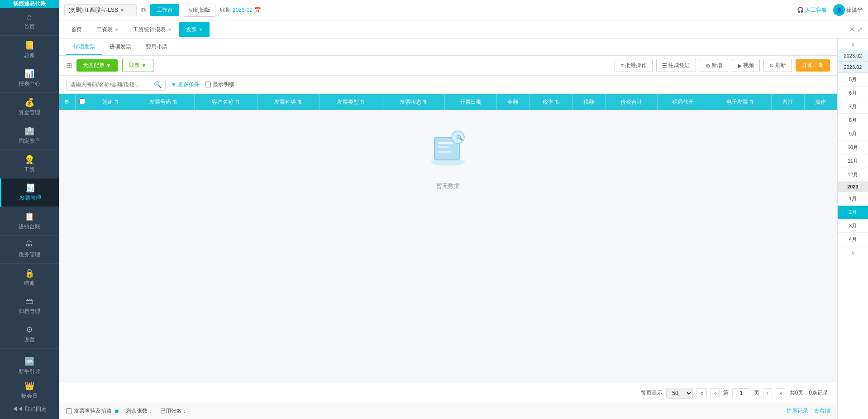  Describe the element at coordinates (853, 148) in the screenshot. I see `period-item-10: 10月` at that location.